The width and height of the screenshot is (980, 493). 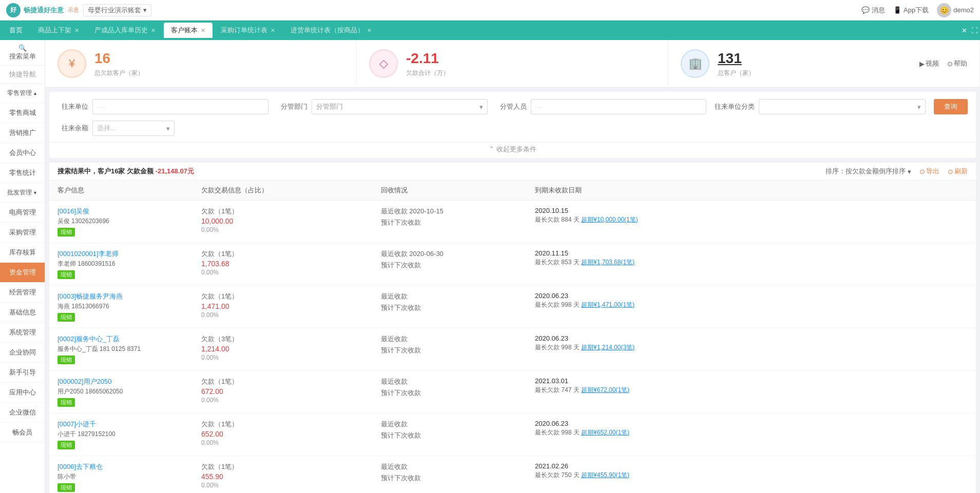 What do you see at coordinates (23, 75) in the screenshot?
I see `sidebar-quicknav: 快捷导航` at bounding box center [23, 75].